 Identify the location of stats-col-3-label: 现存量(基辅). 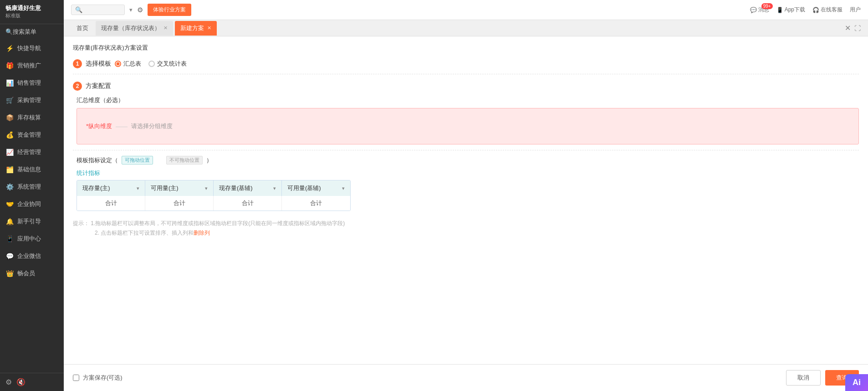
(236, 188).